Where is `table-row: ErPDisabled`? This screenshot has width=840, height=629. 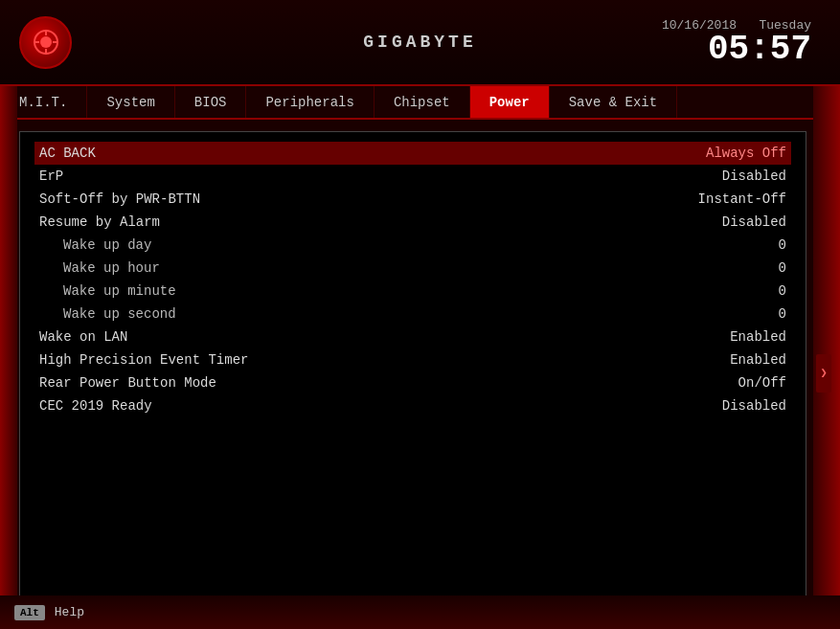 table-row: ErPDisabled is located at coordinates (413, 176).